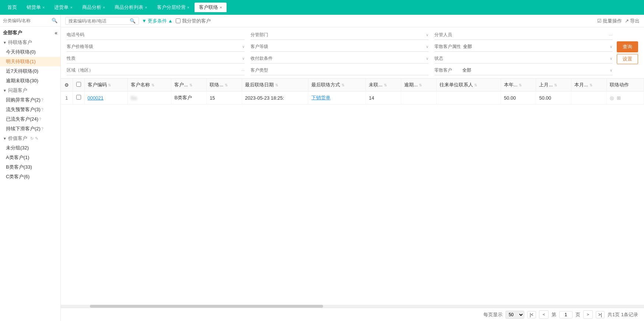 This screenshot has width=644, height=321. What do you see at coordinates (131, 7) in the screenshot?
I see `nav-item-analysis-list: 商品分析列表 ×` at bounding box center [131, 7].